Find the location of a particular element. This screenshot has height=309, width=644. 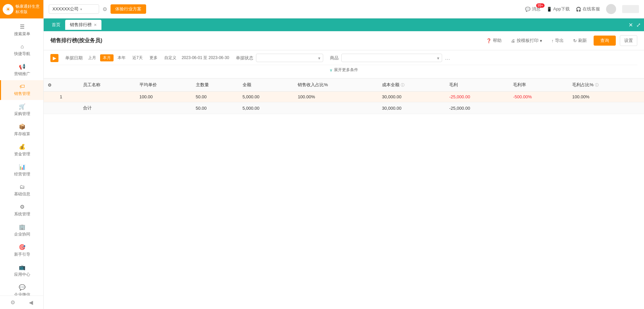

message-badge: 99+ is located at coordinates (540, 5).